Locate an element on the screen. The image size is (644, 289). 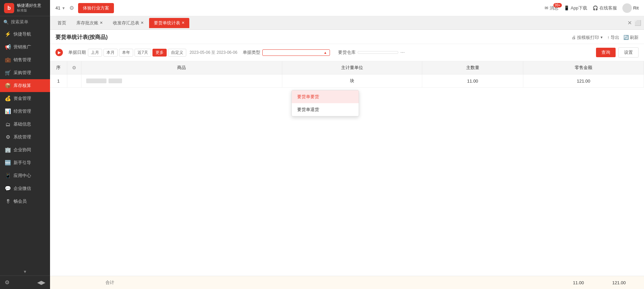
app-download-btn: 📱 App下载 is located at coordinates (575, 8).